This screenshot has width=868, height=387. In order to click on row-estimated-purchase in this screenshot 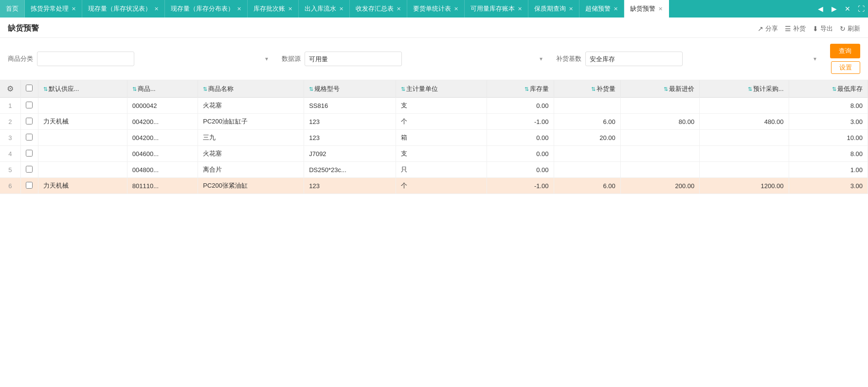, I will do `click(744, 106)`.